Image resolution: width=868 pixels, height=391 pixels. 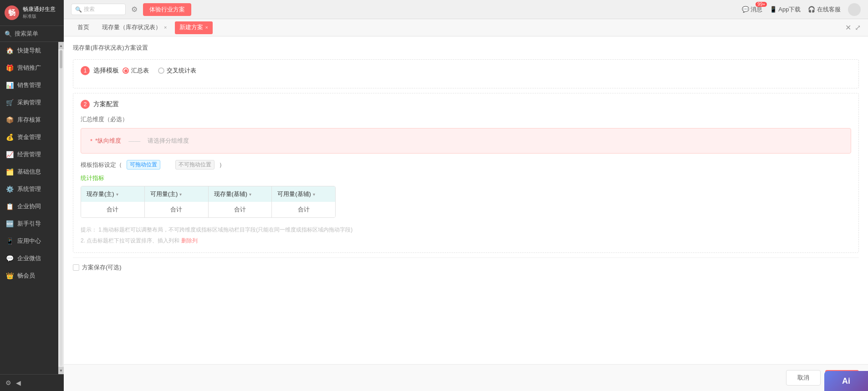 I want to click on radio-summary-circle, so click(x=126, y=71).